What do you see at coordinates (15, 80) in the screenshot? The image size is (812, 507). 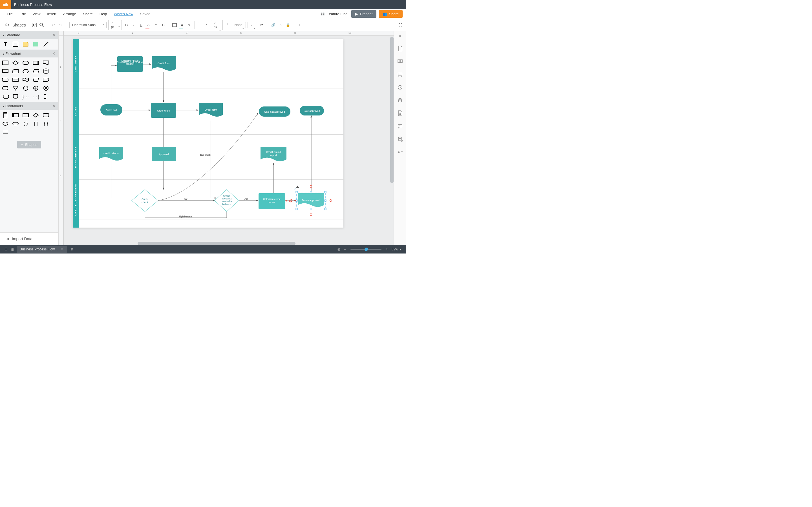 I see `shape-internal` at bounding box center [15, 80].